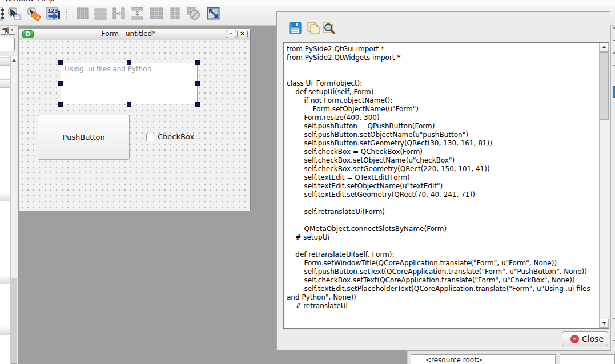 Image resolution: width=615 pixels, height=364 pixels. What do you see at coordinates (82, 14) in the screenshot?
I see `layout-horizontally-icon` at bounding box center [82, 14].